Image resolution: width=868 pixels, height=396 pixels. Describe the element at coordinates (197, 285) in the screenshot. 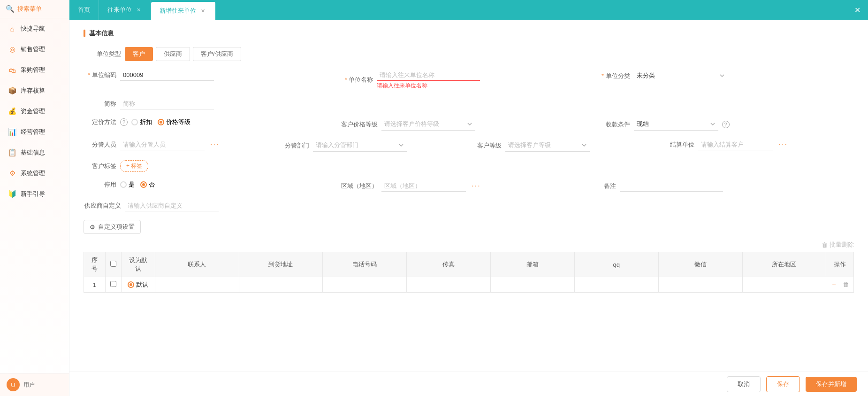

I see `row-contact` at that location.